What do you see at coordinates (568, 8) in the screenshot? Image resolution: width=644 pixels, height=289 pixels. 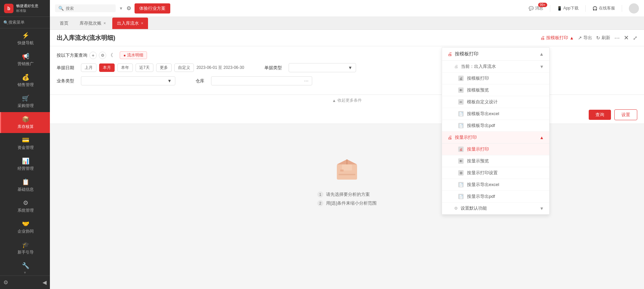 I see `app-download-item: 📱 App下载` at bounding box center [568, 8].